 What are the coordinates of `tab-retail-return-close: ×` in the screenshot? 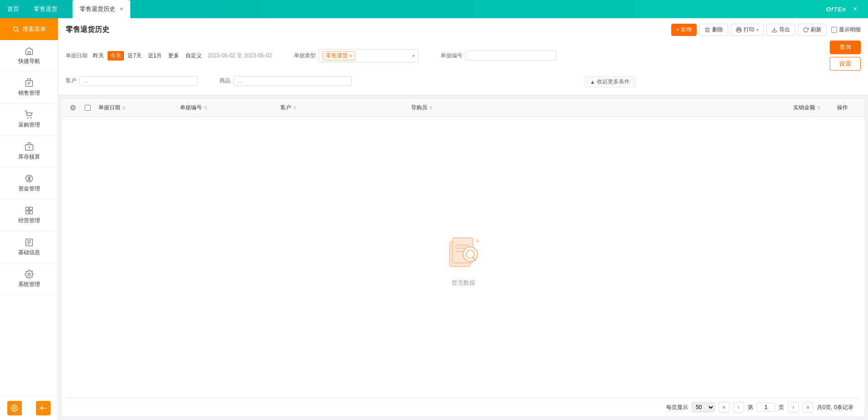 It's located at (64, 9).